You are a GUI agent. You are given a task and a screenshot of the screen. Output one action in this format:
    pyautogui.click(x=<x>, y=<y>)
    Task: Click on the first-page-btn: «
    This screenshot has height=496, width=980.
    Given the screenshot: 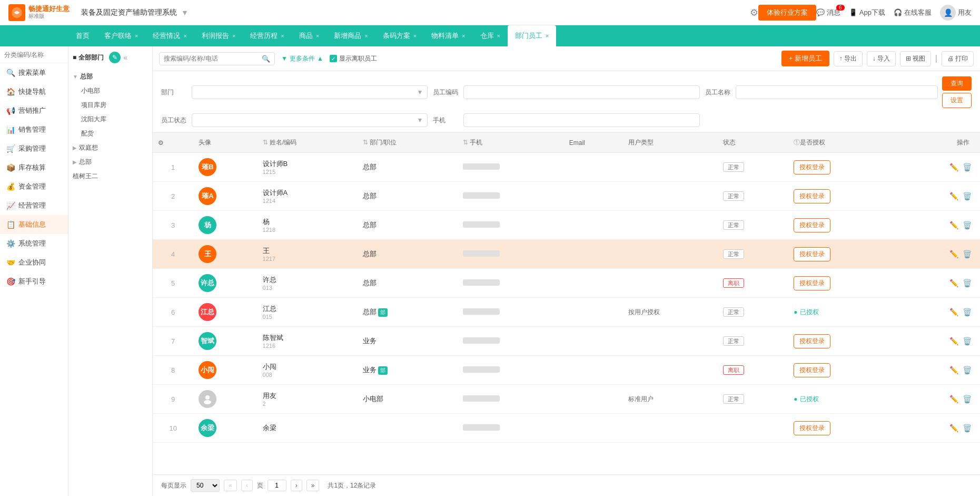 What is the action you would take?
    pyautogui.click(x=231, y=485)
    